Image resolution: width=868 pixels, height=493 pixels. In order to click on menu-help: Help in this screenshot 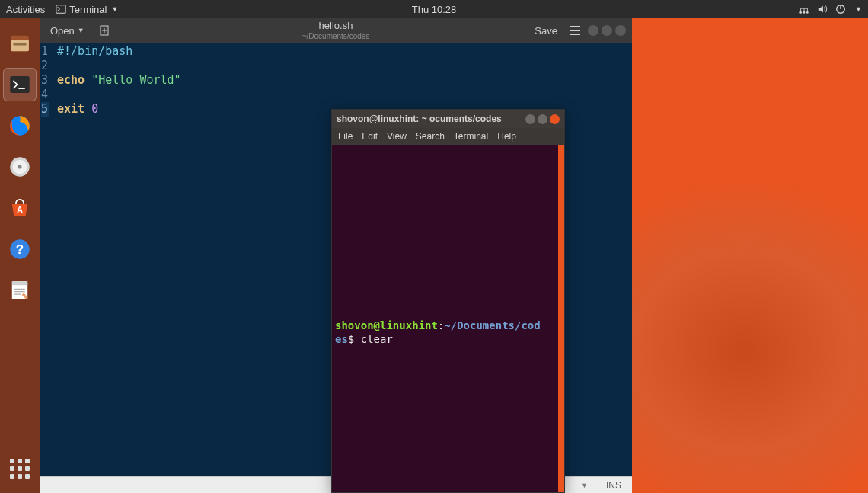, I will do `click(507, 136)`.